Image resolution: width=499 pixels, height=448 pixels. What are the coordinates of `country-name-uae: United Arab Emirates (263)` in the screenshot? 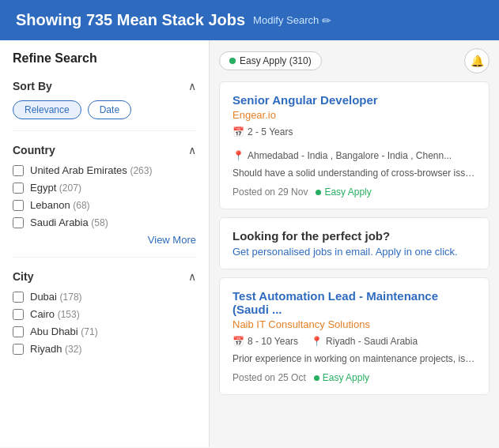 It's located at (91, 171).